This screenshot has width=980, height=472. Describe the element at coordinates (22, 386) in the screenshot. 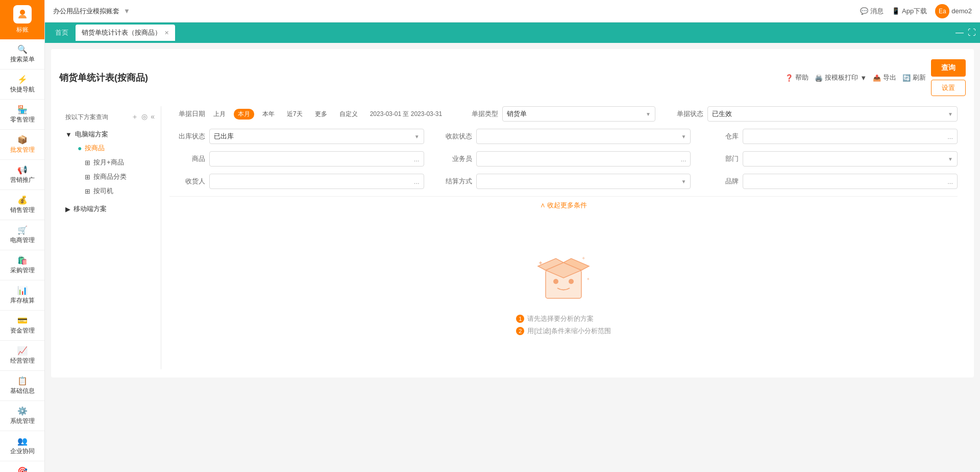

I see `sidebar-item-basic-info: 📋 基础信息` at that location.